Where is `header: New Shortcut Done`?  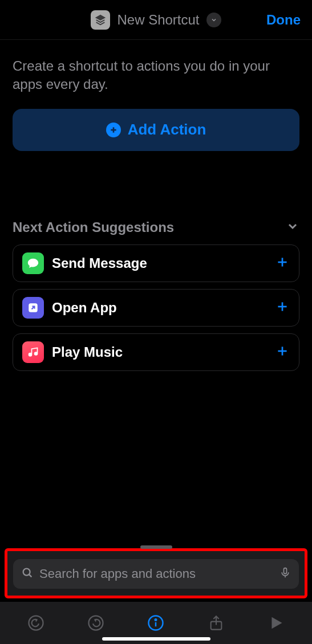
header: New Shortcut Done is located at coordinates (156, 20).